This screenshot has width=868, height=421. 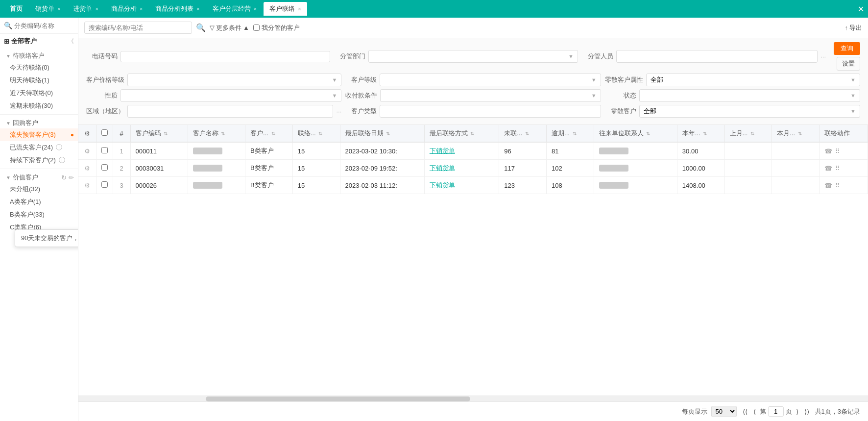 I want to click on filter-status-select: ▼, so click(x=749, y=96).